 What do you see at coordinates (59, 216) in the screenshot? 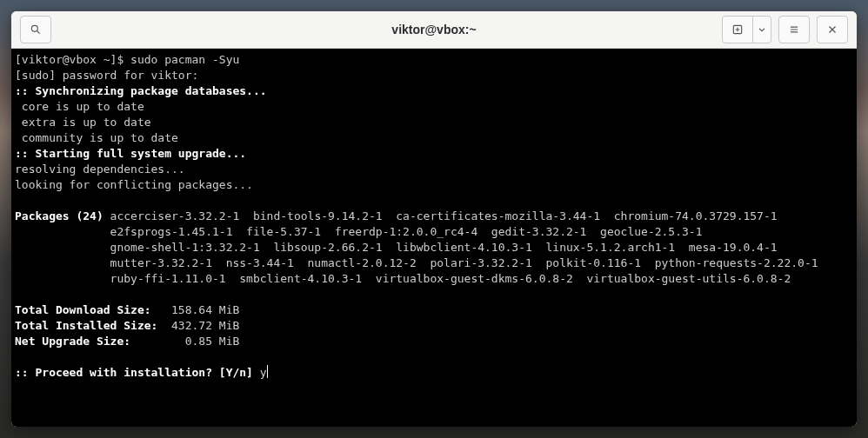
I see `packages-label: Packages (24)` at bounding box center [59, 216].